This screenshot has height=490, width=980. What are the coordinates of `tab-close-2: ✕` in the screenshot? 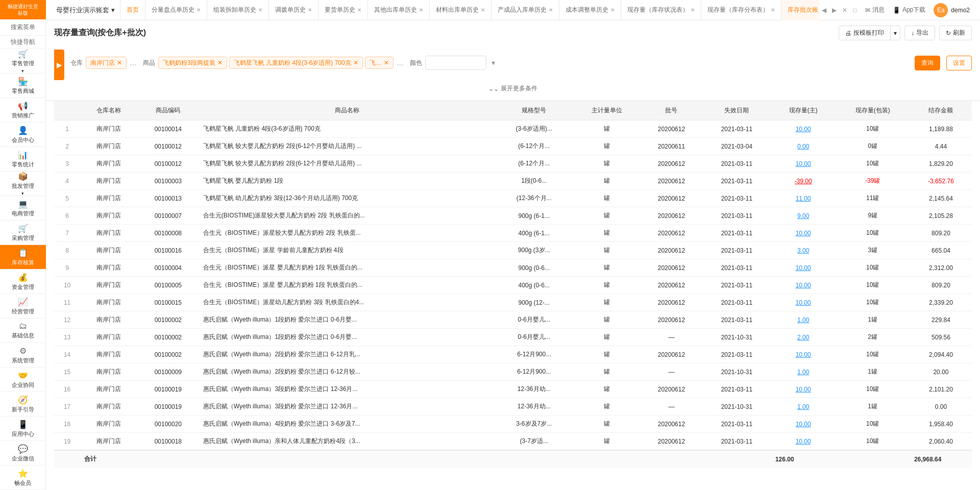 It's located at (260, 10).